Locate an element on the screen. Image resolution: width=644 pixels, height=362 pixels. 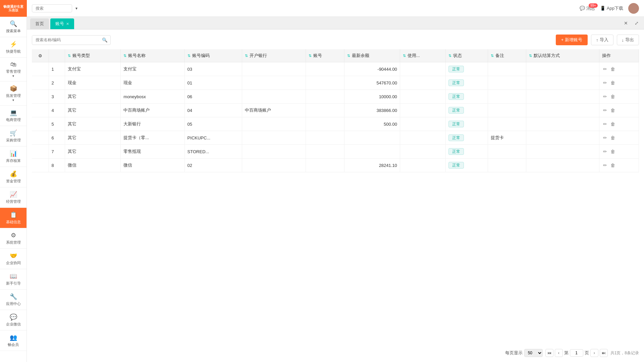
search-button: 🔍 is located at coordinates (105, 40).